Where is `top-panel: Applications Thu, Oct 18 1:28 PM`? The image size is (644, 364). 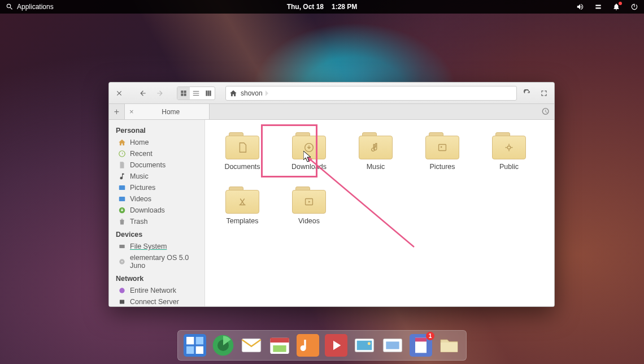 top-panel: Applications Thu, Oct 18 1:28 PM is located at coordinates (322, 7).